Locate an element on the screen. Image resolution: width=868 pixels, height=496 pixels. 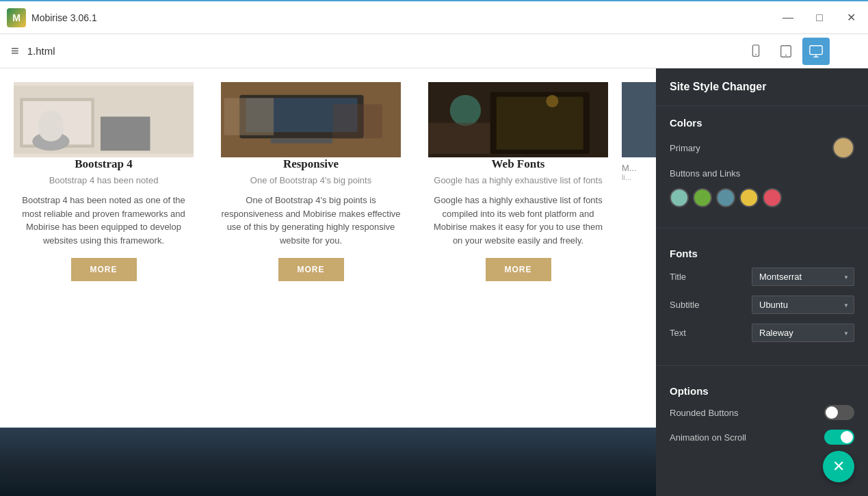
mobile-view-button is located at coordinates (756, 51).